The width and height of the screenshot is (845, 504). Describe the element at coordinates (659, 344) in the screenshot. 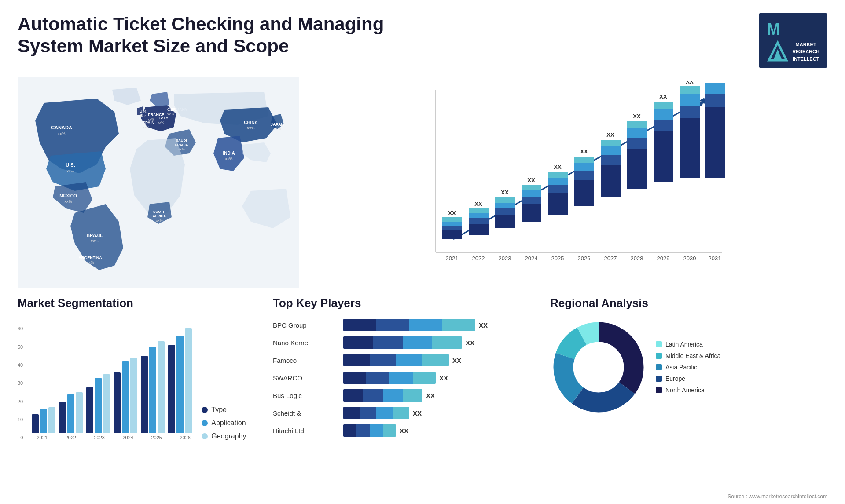

I see `regional-dot-latin-america` at that location.